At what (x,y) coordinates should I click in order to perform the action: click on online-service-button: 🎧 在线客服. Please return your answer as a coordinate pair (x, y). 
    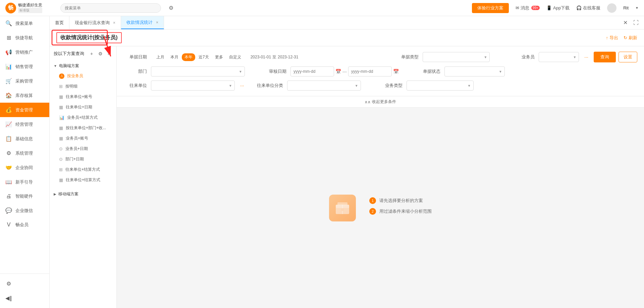
    Looking at the image, I should click on (588, 8).